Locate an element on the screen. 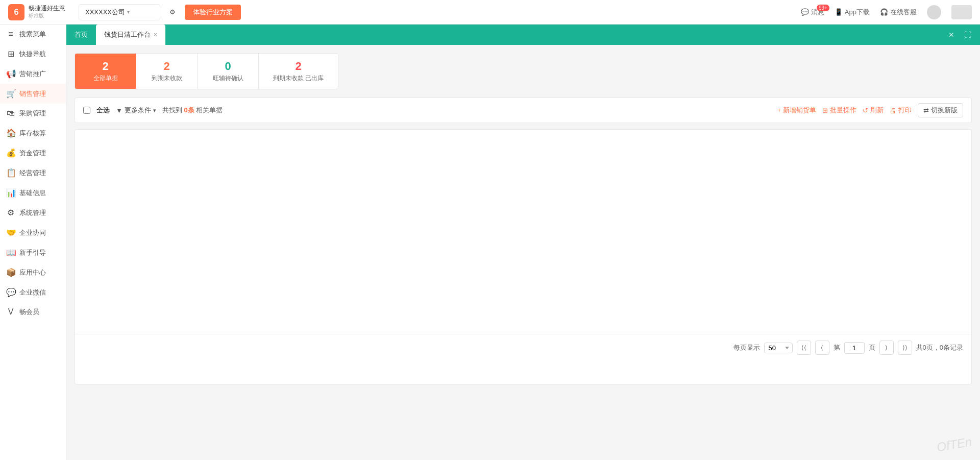 The height and width of the screenshot is (460, 980). sidebar-item-marketing: 📢 营销推广 is located at coordinates (33, 74).